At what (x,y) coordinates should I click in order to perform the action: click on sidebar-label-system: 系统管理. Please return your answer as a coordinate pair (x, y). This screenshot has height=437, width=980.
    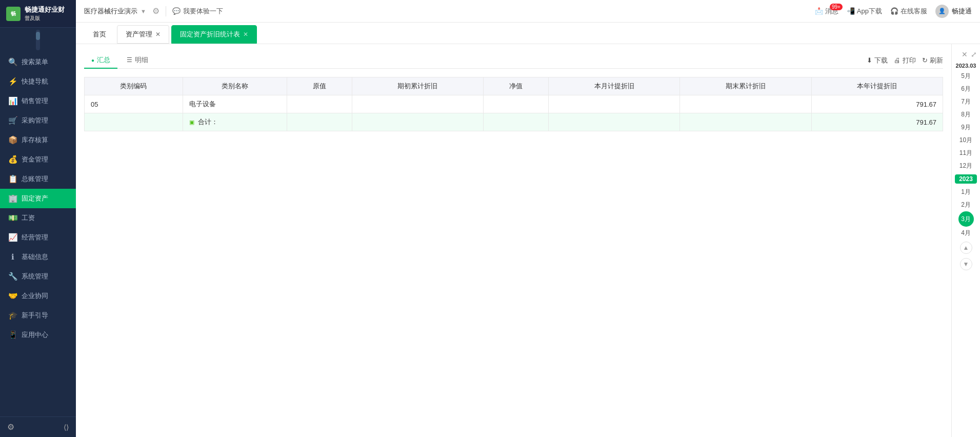
    Looking at the image, I should click on (35, 276).